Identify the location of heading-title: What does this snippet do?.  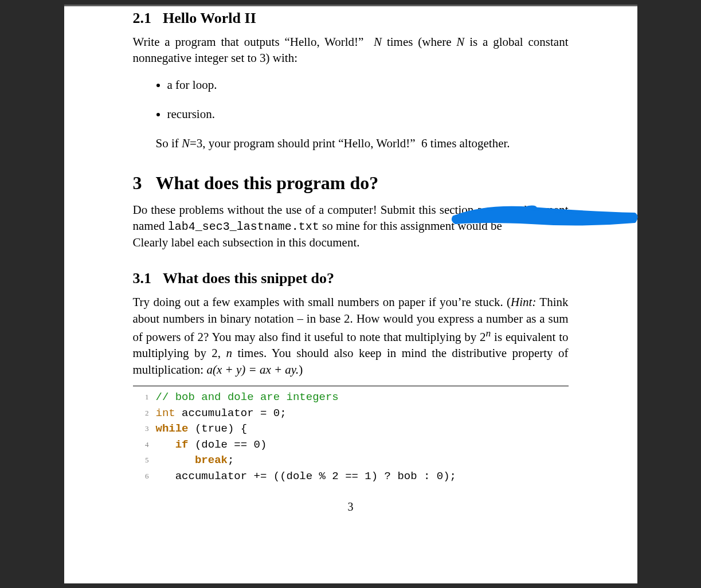
(249, 279).